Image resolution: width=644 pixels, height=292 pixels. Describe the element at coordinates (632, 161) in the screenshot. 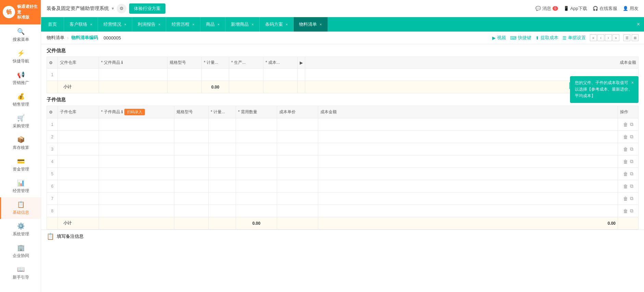

I see `copy-icon-4: ⧉` at that location.